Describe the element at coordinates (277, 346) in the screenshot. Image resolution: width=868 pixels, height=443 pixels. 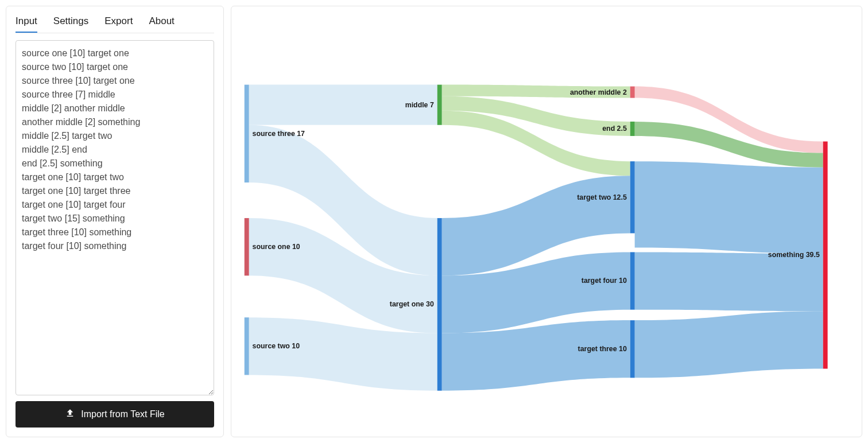
I see `sankey-label-source_two: source two 10` at that location.